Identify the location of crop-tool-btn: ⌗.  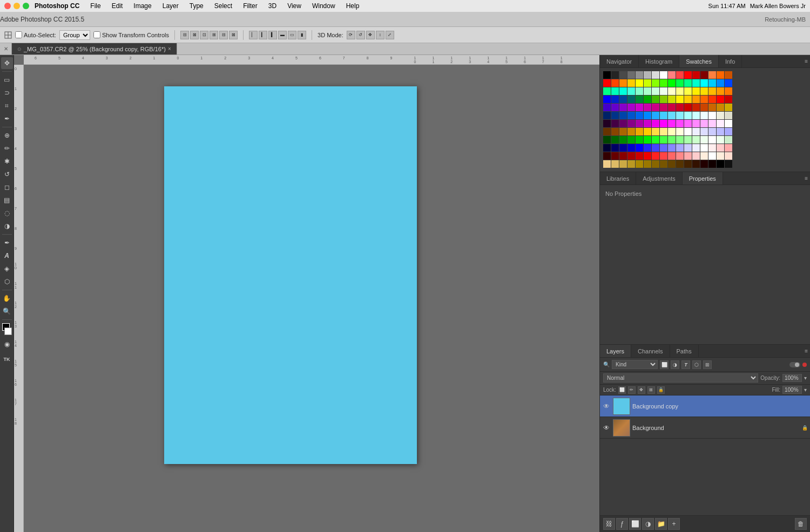
(7, 106).